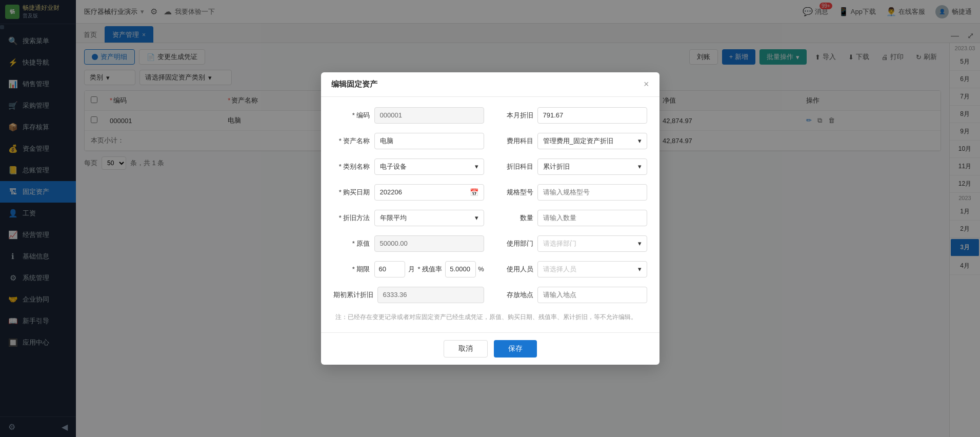 The height and width of the screenshot is (437, 980). Describe the element at coordinates (393, 167) in the screenshot. I see `category-value: 电子设备` at that location.